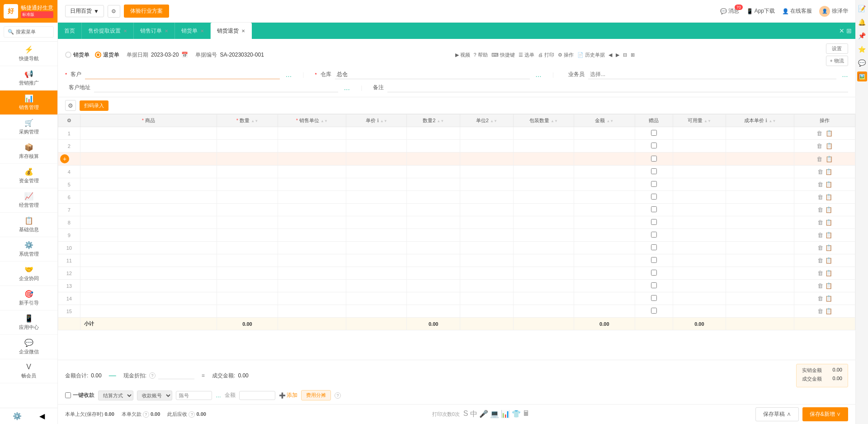 Image resolution: width=868 pixels, height=424 pixels. I want to click on tab-home: 首页, so click(70, 31).